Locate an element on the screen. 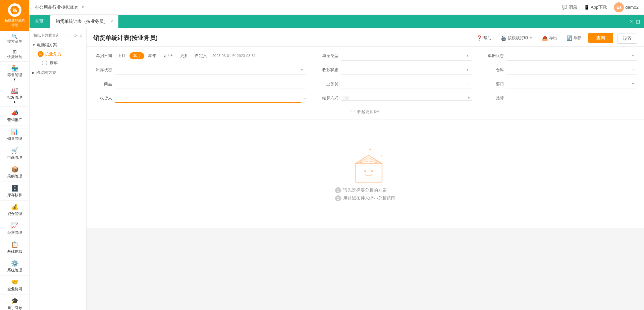 The width and height of the screenshot is (644, 310). company-dropdown-arrow: ▼ is located at coordinates (83, 7).